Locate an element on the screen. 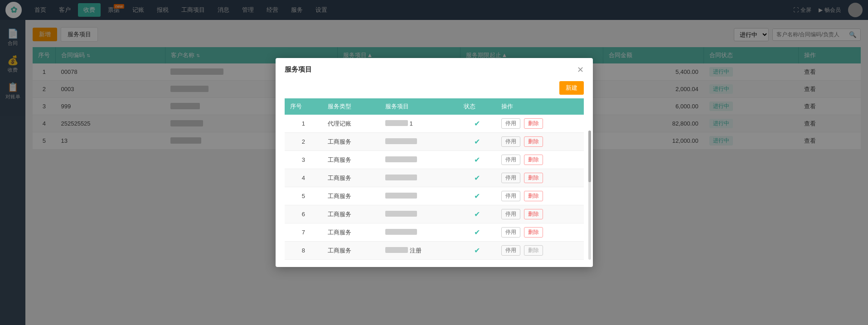 The image size is (868, 325). modal-cell-item: 注册 is located at coordinates (419, 251).